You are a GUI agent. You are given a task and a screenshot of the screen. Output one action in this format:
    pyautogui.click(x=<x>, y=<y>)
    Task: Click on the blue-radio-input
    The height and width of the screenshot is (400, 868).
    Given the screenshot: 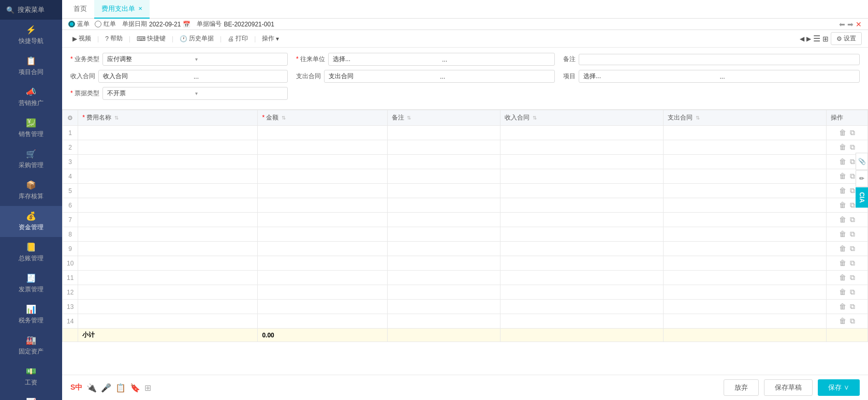 What is the action you would take?
    pyautogui.click(x=71, y=24)
    